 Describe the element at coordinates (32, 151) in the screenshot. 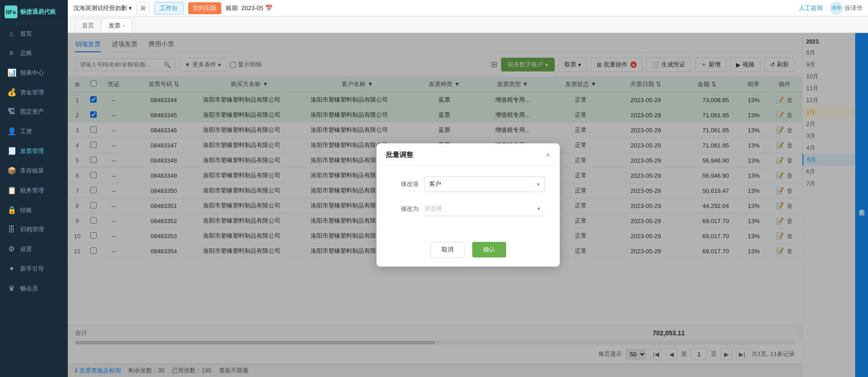

I see `sidebar-item-invoice-label: 发票管理` at that location.